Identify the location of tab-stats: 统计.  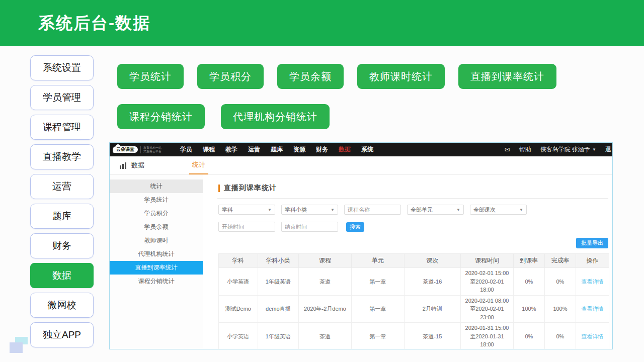
(199, 165).